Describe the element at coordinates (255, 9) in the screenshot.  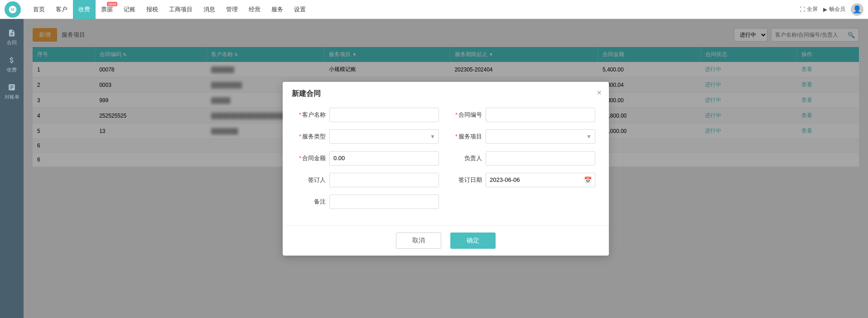
I see `nav-item-operation: 经营` at that location.